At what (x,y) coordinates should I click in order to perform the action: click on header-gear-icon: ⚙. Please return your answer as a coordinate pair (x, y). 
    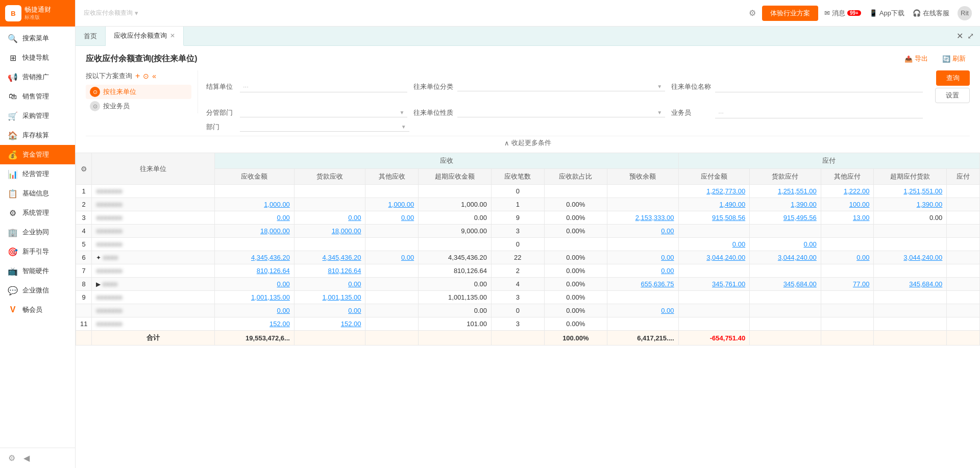
    Looking at the image, I should click on (752, 13).